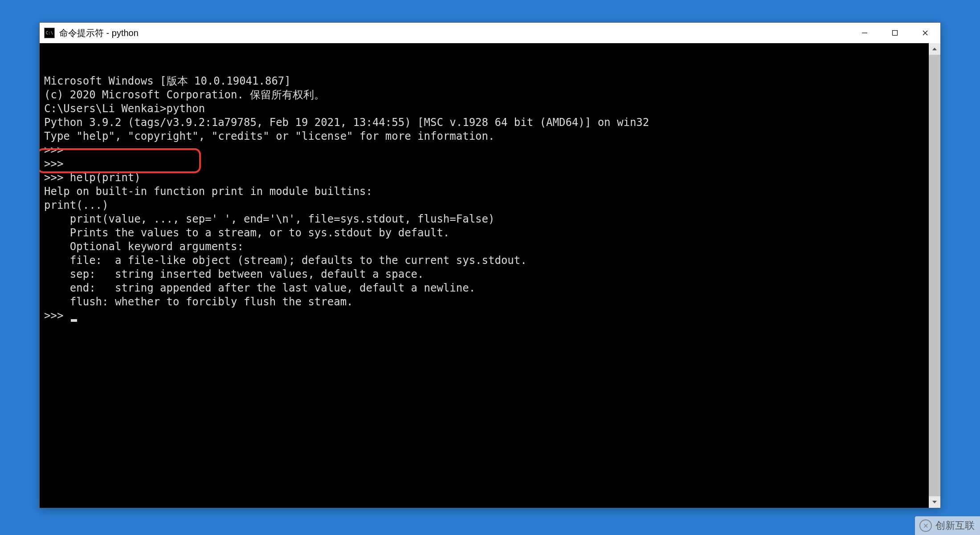 This screenshot has height=535, width=980. What do you see at coordinates (935, 502) in the screenshot?
I see `chevron-down-icon` at bounding box center [935, 502].